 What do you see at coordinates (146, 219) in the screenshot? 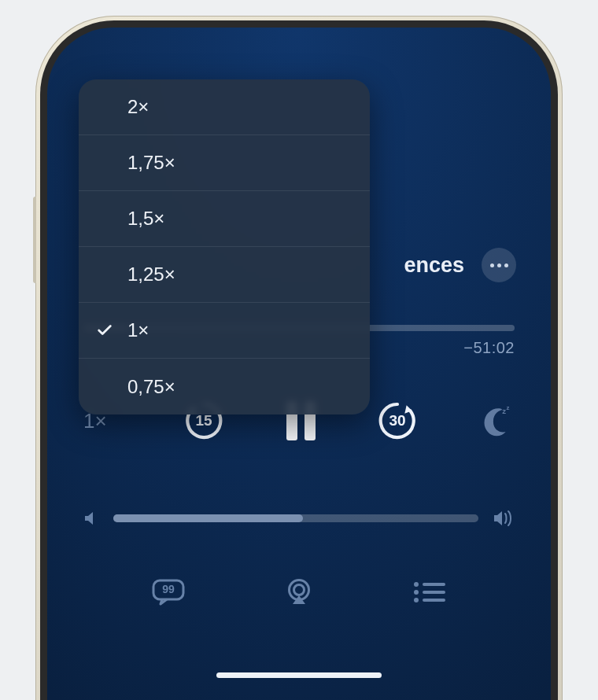
I see `speed-option-label: 1,5×` at bounding box center [146, 219].